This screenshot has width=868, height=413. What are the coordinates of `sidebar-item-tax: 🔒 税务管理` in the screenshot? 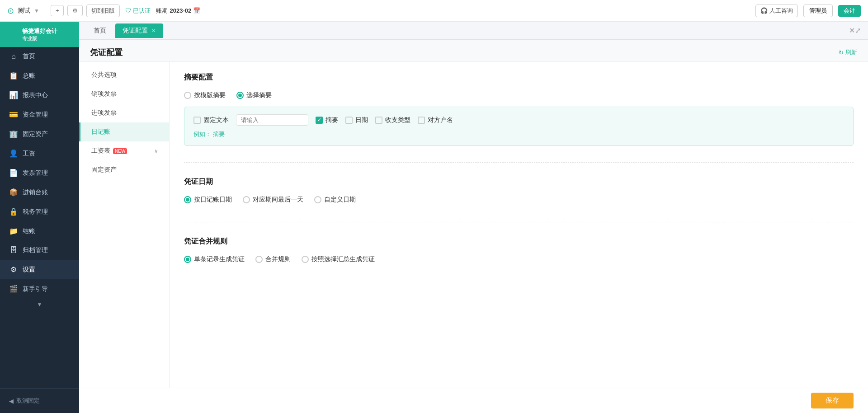 It's located at (40, 211).